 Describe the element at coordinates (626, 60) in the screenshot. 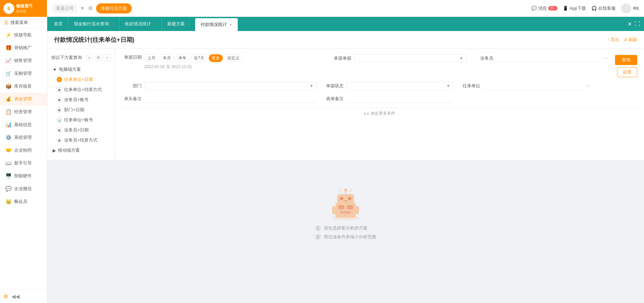

I see `query-btn: 查询` at that location.